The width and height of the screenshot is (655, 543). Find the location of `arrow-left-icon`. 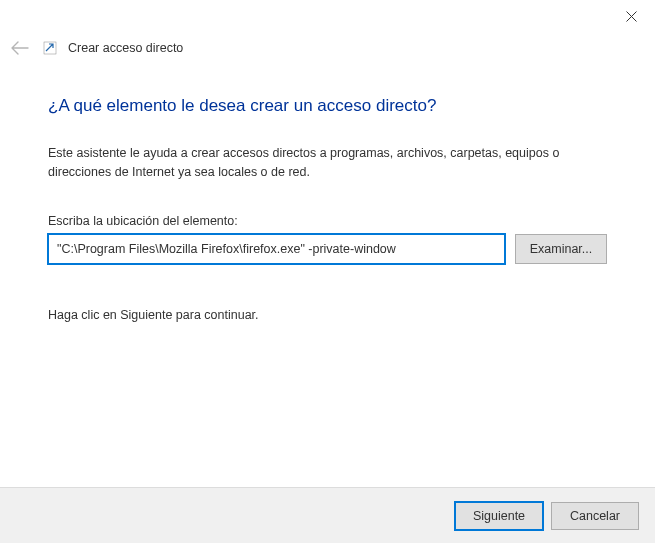

arrow-left-icon is located at coordinates (20, 48).